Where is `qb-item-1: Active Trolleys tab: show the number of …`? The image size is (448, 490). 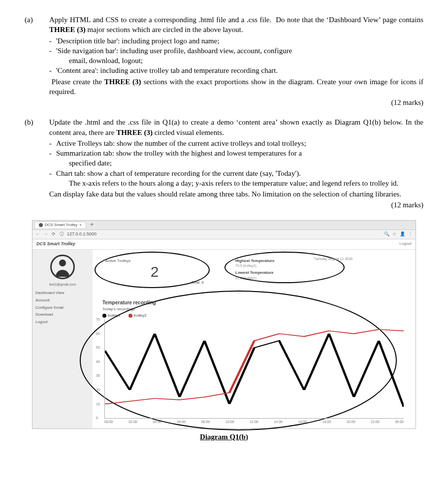
qb-item-1: Active Trolleys tab: show the number of … is located at coordinates (240, 143).